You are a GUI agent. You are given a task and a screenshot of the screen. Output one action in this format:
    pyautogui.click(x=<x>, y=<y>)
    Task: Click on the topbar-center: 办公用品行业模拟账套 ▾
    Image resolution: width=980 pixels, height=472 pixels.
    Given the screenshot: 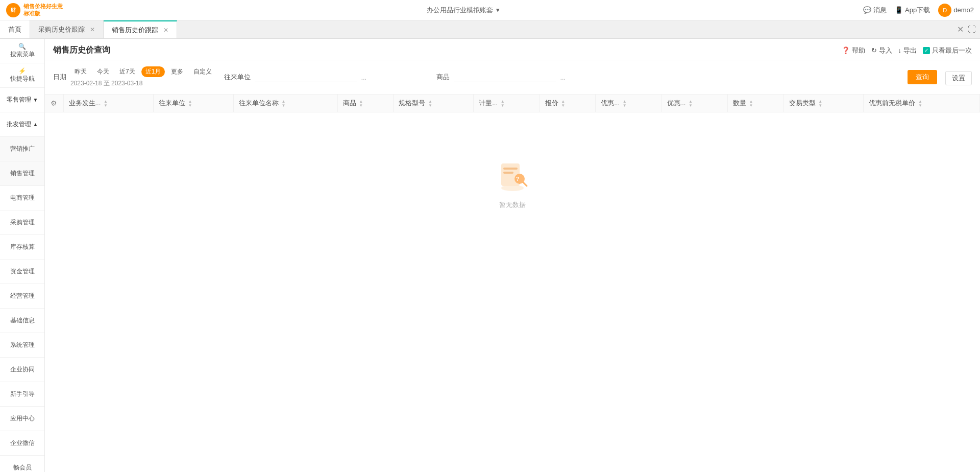 What is the action you would take?
    pyautogui.click(x=463, y=10)
    